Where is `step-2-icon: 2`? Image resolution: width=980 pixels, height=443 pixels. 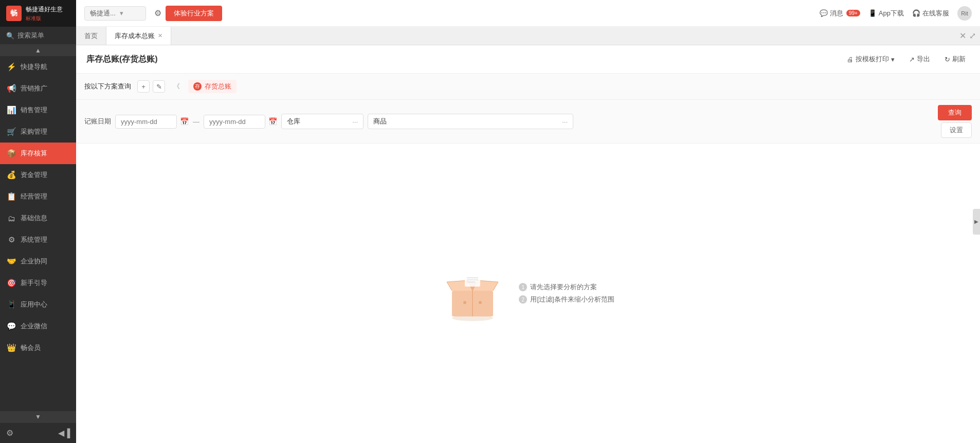 step-2-icon: 2 is located at coordinates (523, 299).